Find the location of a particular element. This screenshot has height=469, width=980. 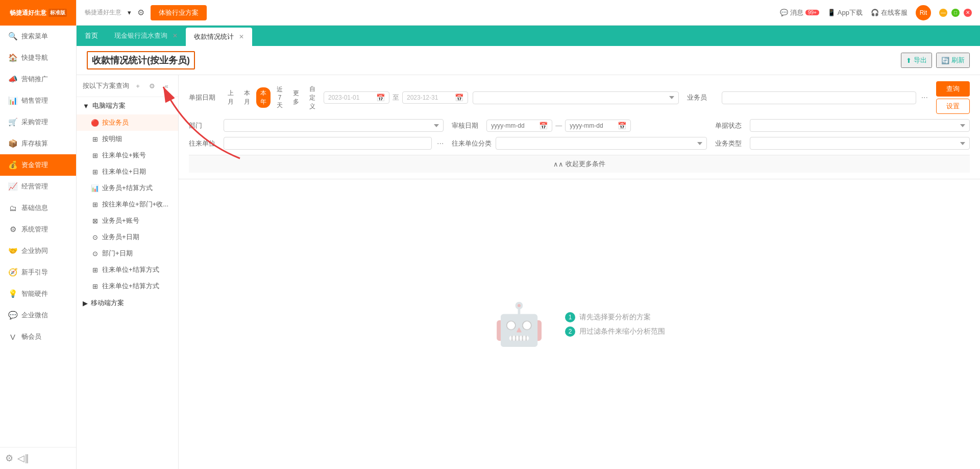

header-right: 💬 消息 99+ 📱 App下载 🎧 在线客服 Rit — □ ✕ is located at coordinates (876, 13).